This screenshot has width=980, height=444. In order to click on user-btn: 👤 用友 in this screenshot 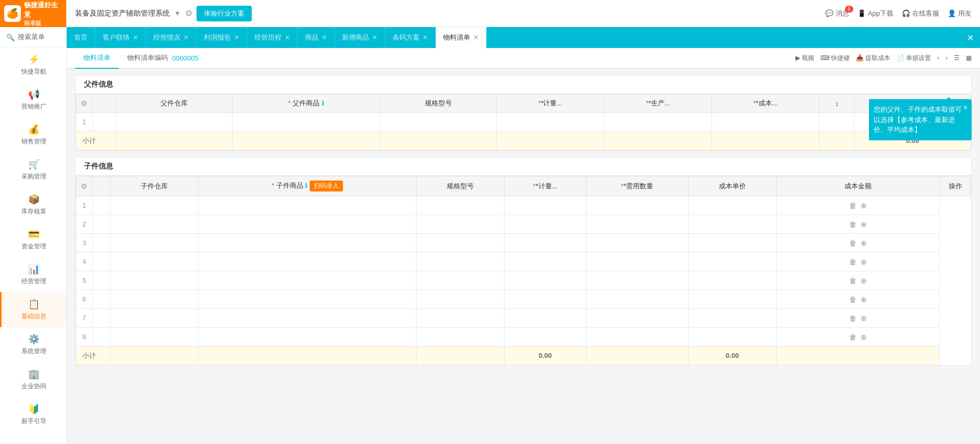, I will do `click(960, 14)`.